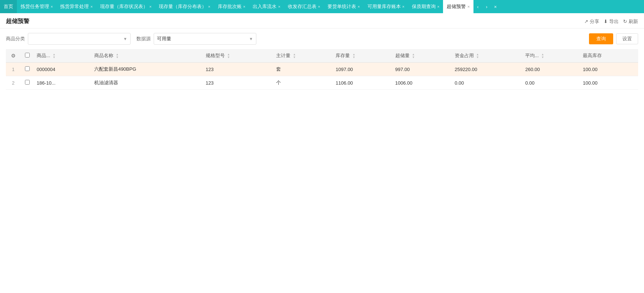 The image size is (644, 293). I want to click on col-stock-header: 库存量 ▲▼, so click(362, 56).